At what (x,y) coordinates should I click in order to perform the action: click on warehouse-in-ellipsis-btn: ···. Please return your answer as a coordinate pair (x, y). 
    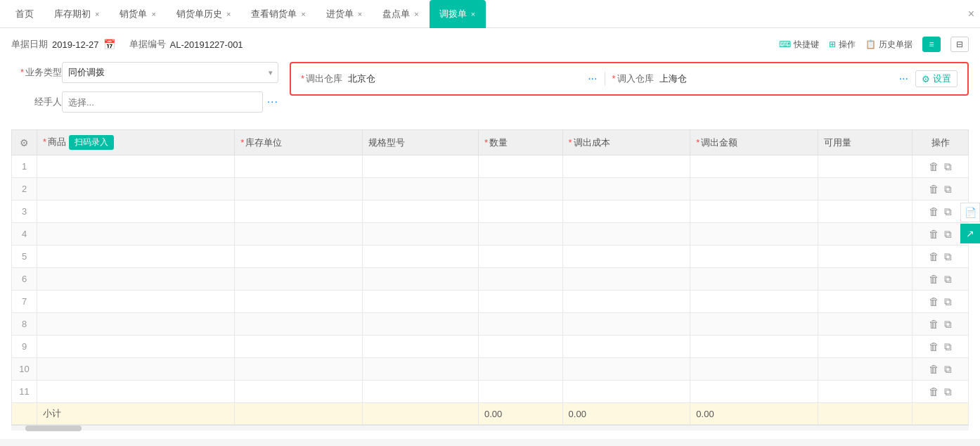
    Looking at the image, I should click on (904, 79).